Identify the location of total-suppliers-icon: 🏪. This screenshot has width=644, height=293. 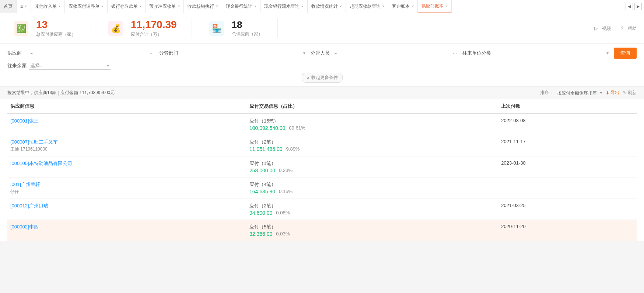
(217, 28).